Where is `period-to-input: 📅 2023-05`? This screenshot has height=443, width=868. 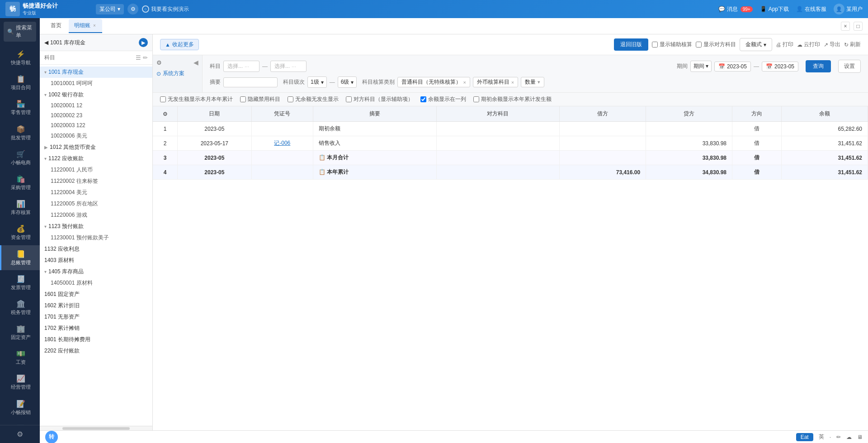 period-to-input: 📅 2023-05 is located at coordinates (780, 67).